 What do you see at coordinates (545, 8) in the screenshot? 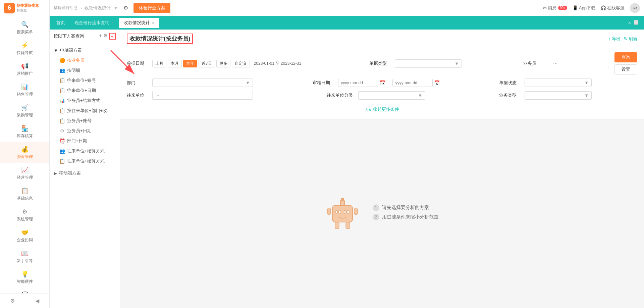
I see `message-icon: ✉` at bounding box center [545, 8].